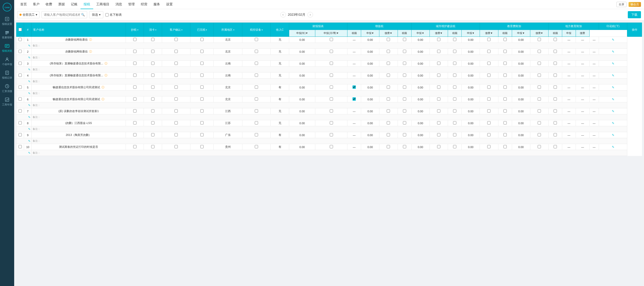 This screenshot has width=644, height=286. What do you see at coordinates (113, 15) in the screenshot?
I see `mylist-checkbox-label: 名下标表` at bounding box center [113, 15].